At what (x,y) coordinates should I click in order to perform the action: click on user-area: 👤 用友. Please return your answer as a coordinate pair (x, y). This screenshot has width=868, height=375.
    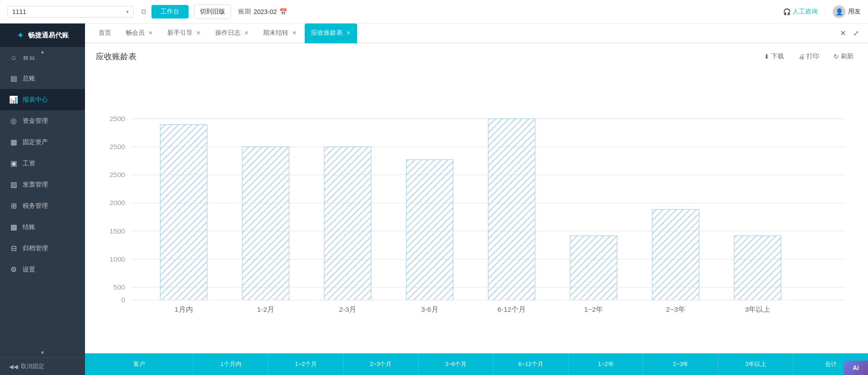
    Looking at the image, I should click on (847, 12).